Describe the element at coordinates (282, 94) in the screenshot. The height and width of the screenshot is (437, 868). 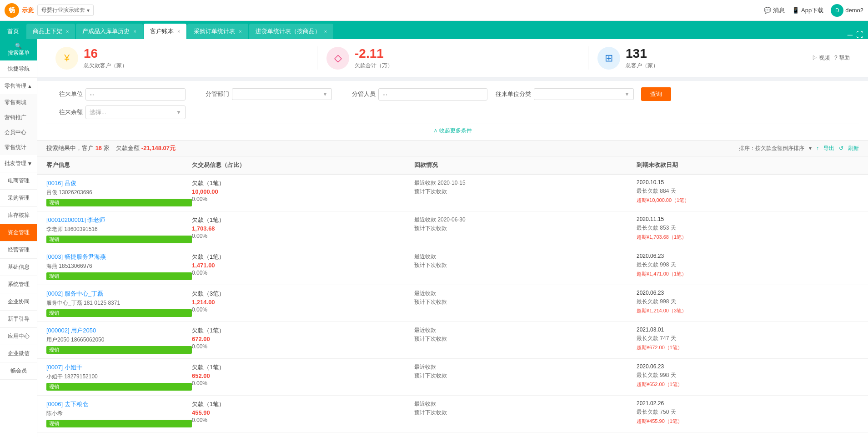
I see `dept-select: ▼` at that location.